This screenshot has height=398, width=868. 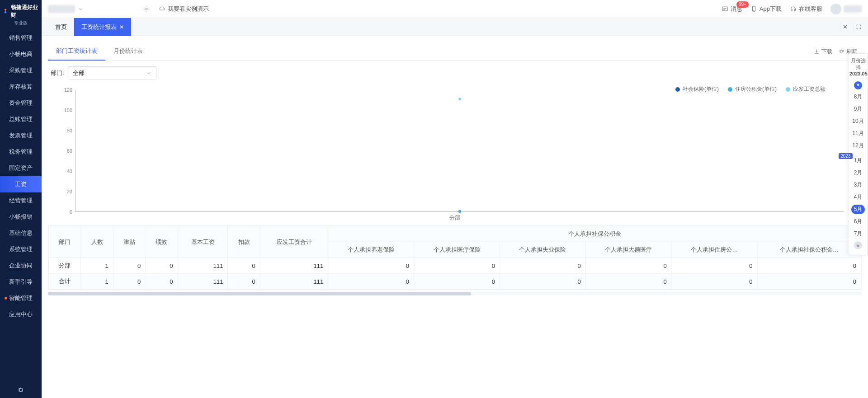 What do you see at coordinates (21, 249) in the screenshot?
I see `nav-item-13: 系统管理` at bounding box center [21, 249].